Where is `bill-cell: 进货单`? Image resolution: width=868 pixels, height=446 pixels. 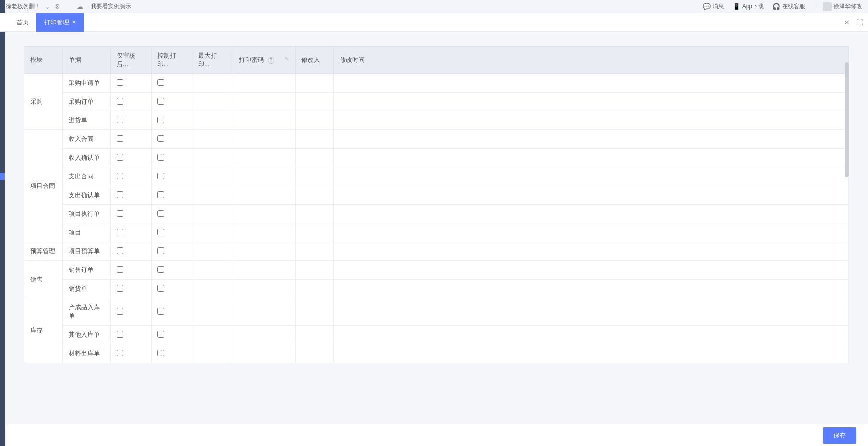
bill-cell: 进货单 is located at coordinates (87, 121).